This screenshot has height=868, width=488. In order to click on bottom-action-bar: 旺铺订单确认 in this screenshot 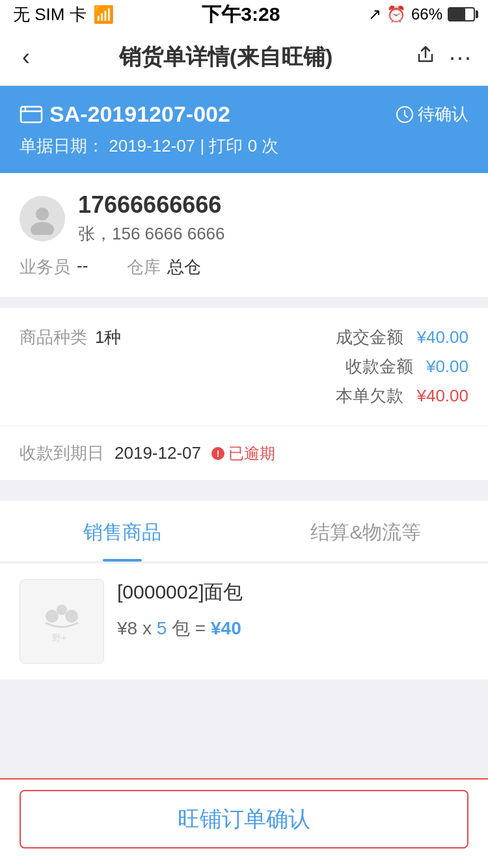, I will do `click(244, 823)`.